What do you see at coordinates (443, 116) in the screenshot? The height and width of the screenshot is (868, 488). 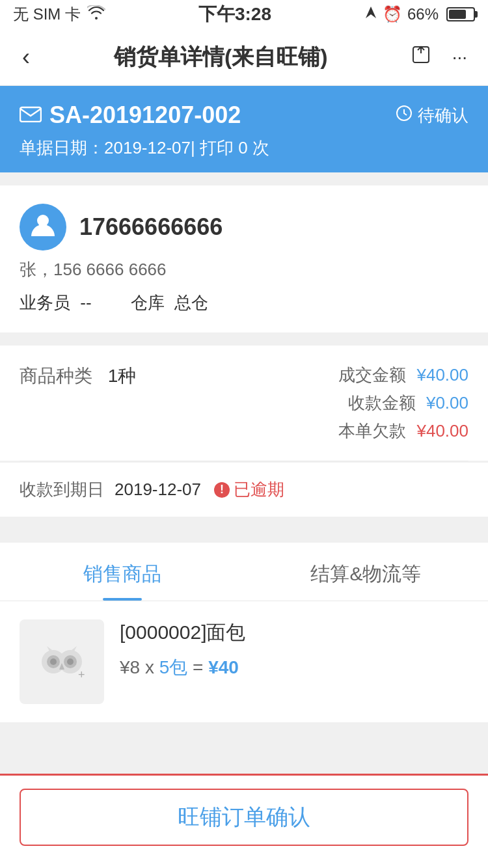 I see `order-status-text: 待确认` at bounding box center [443, 116].